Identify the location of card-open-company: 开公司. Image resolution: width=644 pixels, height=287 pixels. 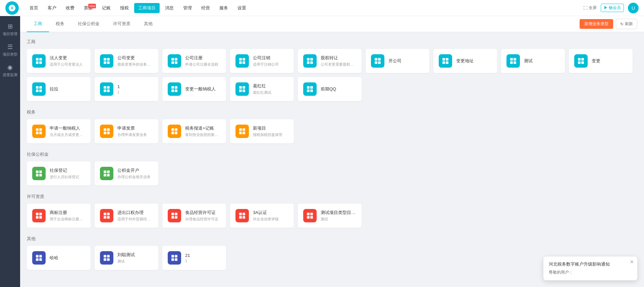
(397, 61).